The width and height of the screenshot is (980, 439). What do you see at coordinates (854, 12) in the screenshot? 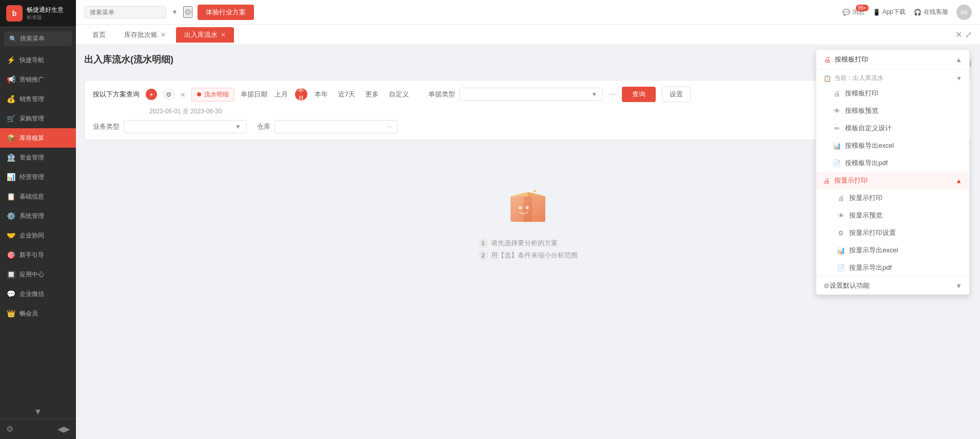
I see `msg-button: 💬 消息 99+` at bounding box center [854, 12].